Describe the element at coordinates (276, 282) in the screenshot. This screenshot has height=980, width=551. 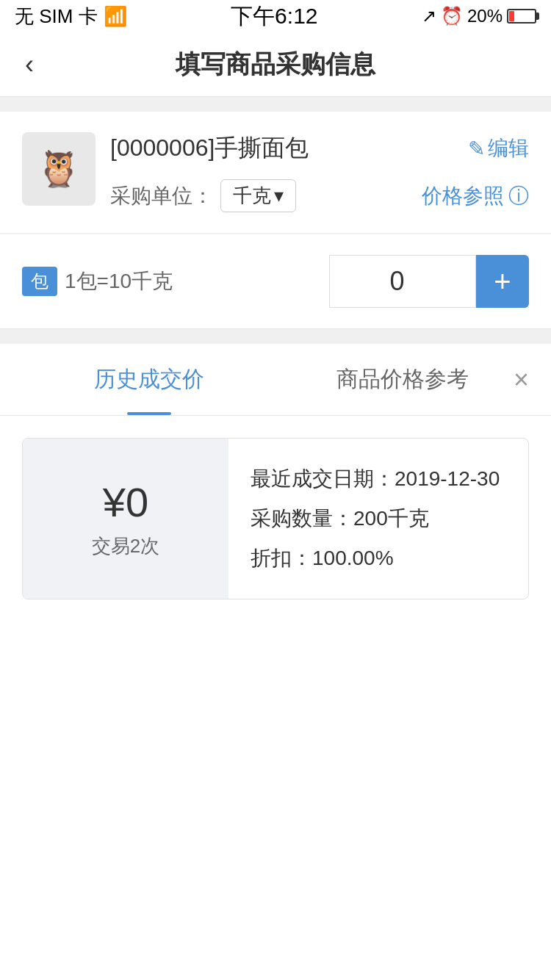
I see `quantity-section: 包 1包=10千克 +` at that location.